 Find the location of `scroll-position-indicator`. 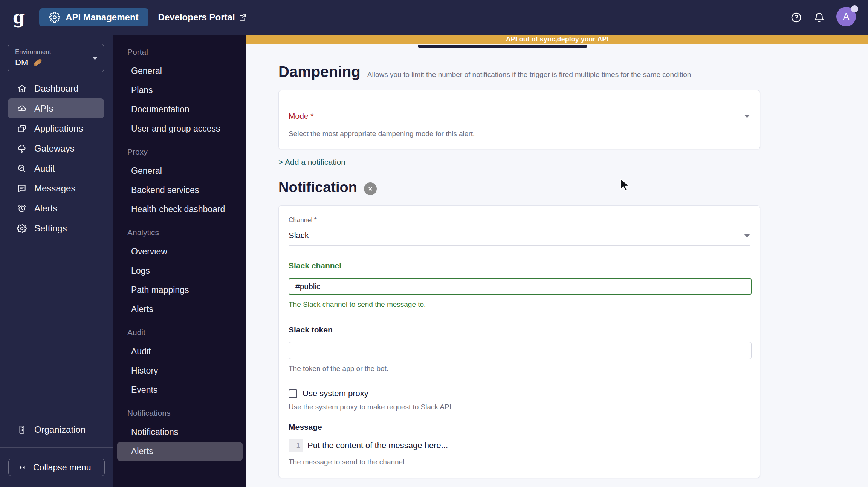

scroll-position-indicator is located at coordinates (503, 46).